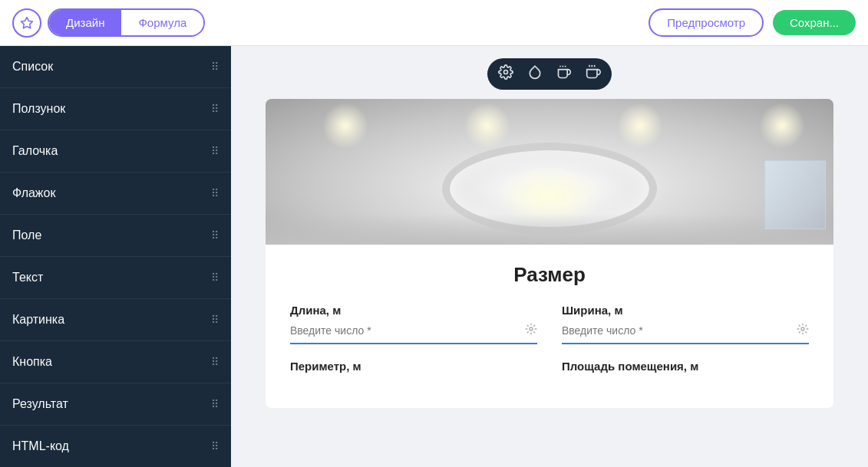  I want to click on input-wrapper-width, so click(685, 333).